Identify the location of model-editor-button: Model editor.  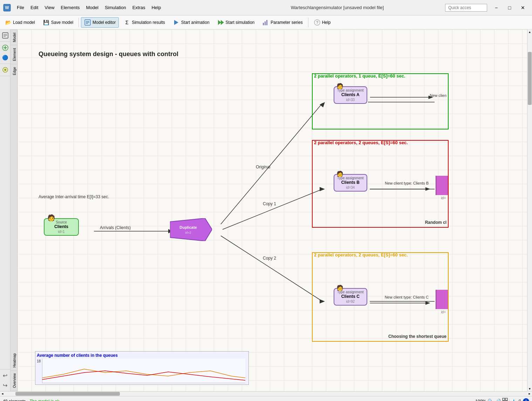
(100, 22).